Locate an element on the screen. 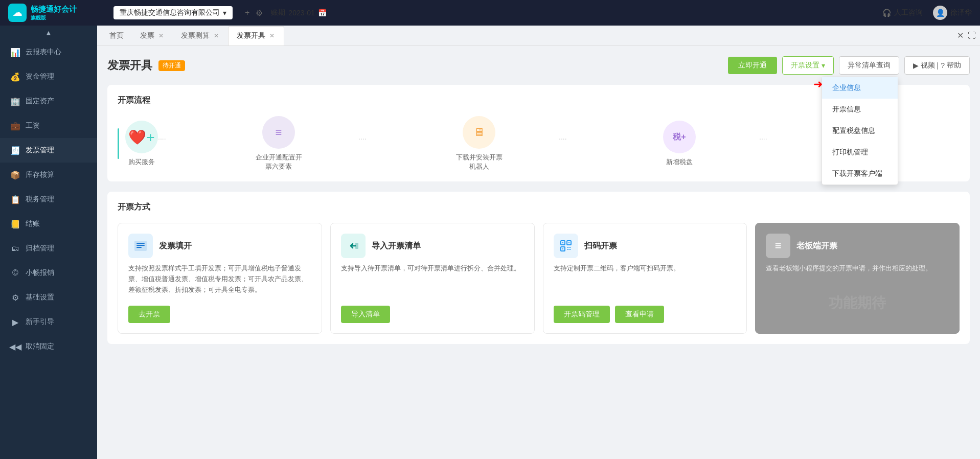 Image resolution: width=980 pixels, height=459 pixels. sidebar-item-xinshou: ▶ 新手引导 is located at coordinates (49, 322).